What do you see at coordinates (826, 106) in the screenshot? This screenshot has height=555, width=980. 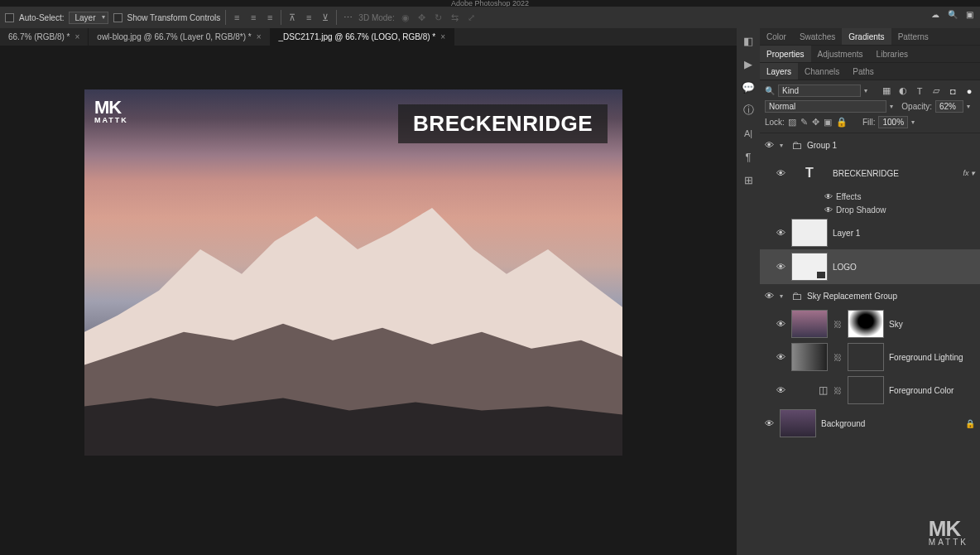 I see `blend-mode-dropdown: Normal` at bounding box center [826, 106].